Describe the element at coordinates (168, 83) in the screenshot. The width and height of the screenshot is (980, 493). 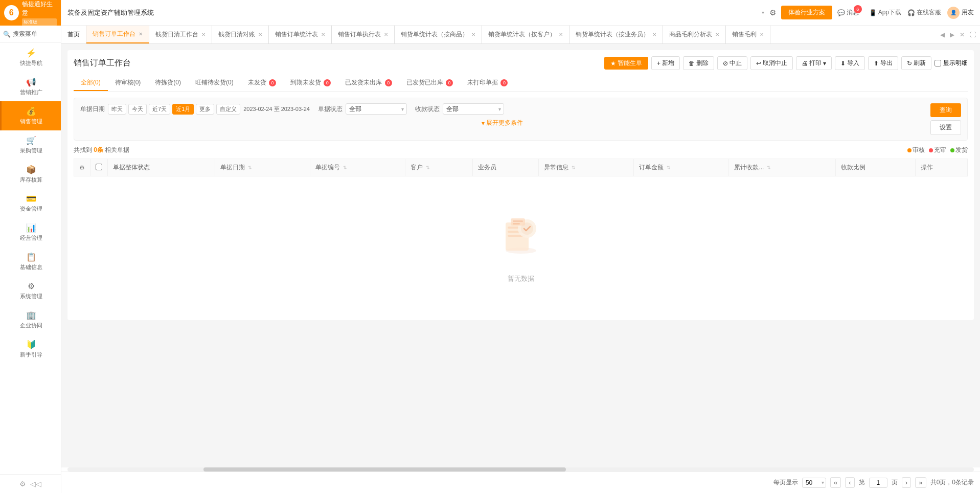
I see `subtab-pending-inspect: 待拣货(0)` at that location.